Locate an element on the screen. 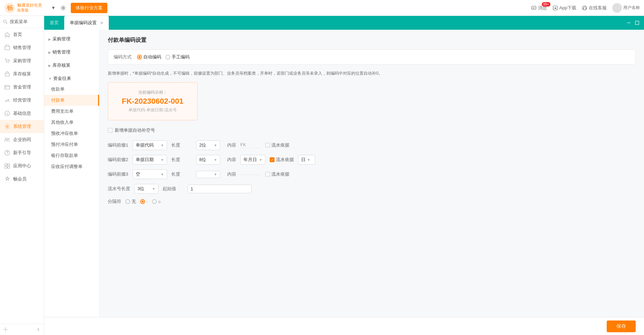  sidebar-item-apps: 应用中心 is located at coordinates (22, 166).